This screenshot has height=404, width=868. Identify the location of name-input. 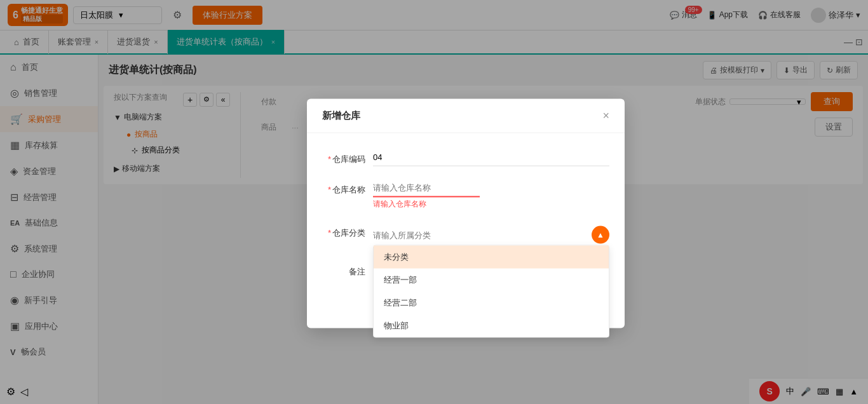
(426, 188).